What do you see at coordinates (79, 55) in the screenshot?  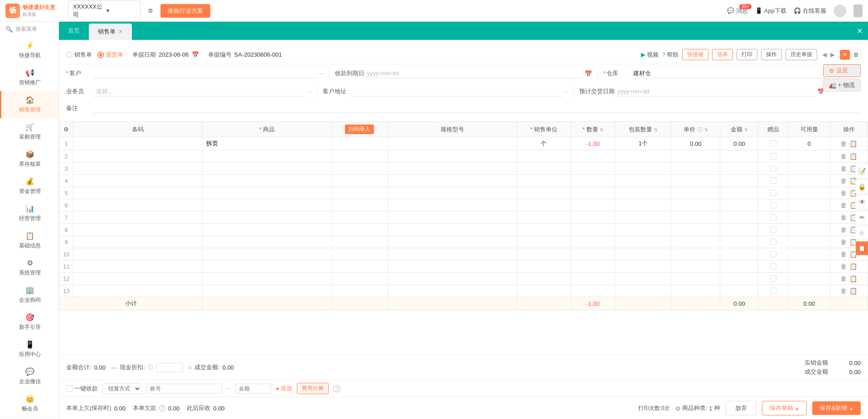 I see `radio-sales-order: 销售单` at bounding box center [79, 55].